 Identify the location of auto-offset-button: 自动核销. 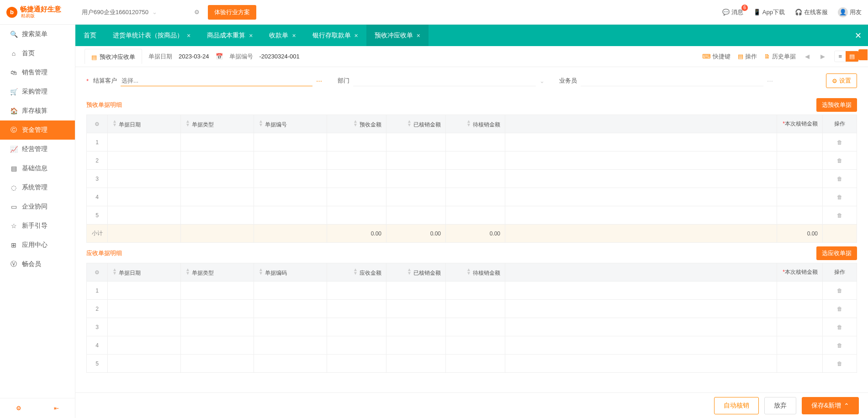
(736, 406).